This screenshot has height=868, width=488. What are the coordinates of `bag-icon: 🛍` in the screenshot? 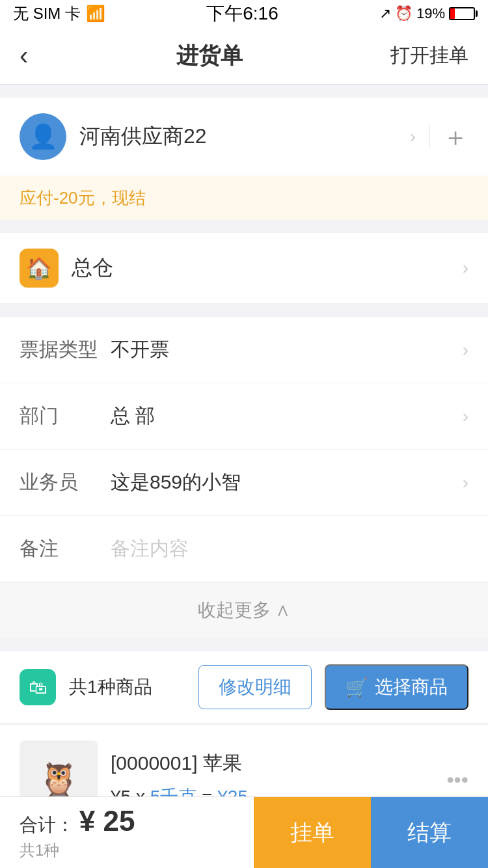 It's located at (38, 687).